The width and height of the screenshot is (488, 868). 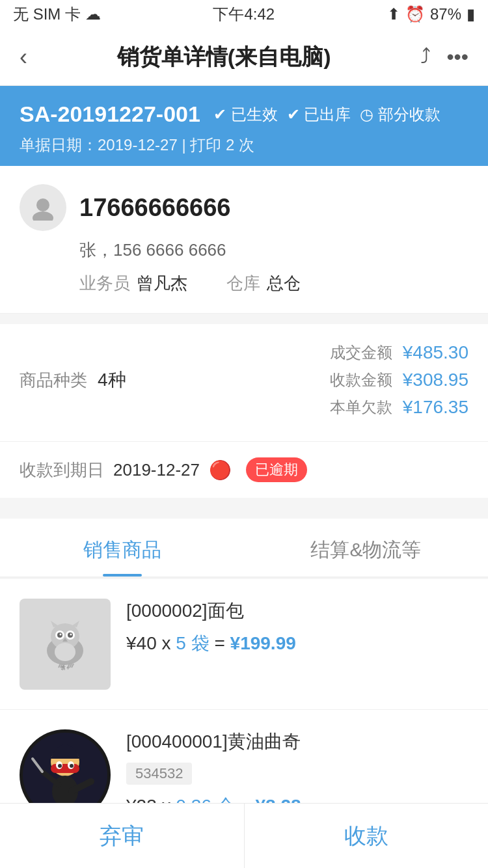 What do you see at coordinates (23, 57) in the screenshot?
I see `back-button: ‹` at bounding box center [23, 57].